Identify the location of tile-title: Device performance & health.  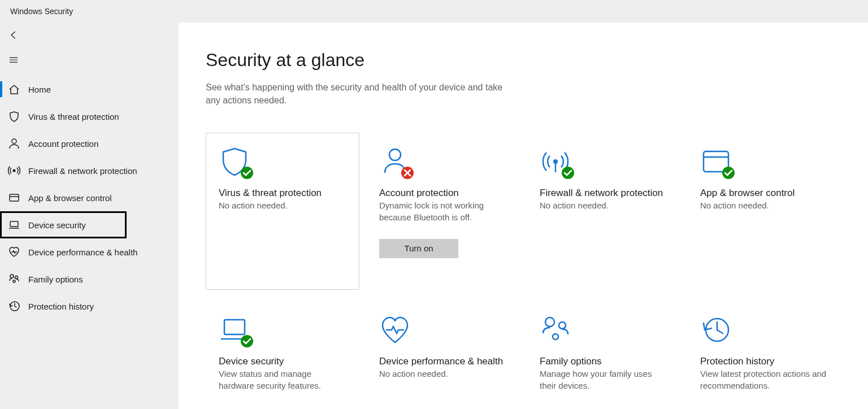
(443, 362).